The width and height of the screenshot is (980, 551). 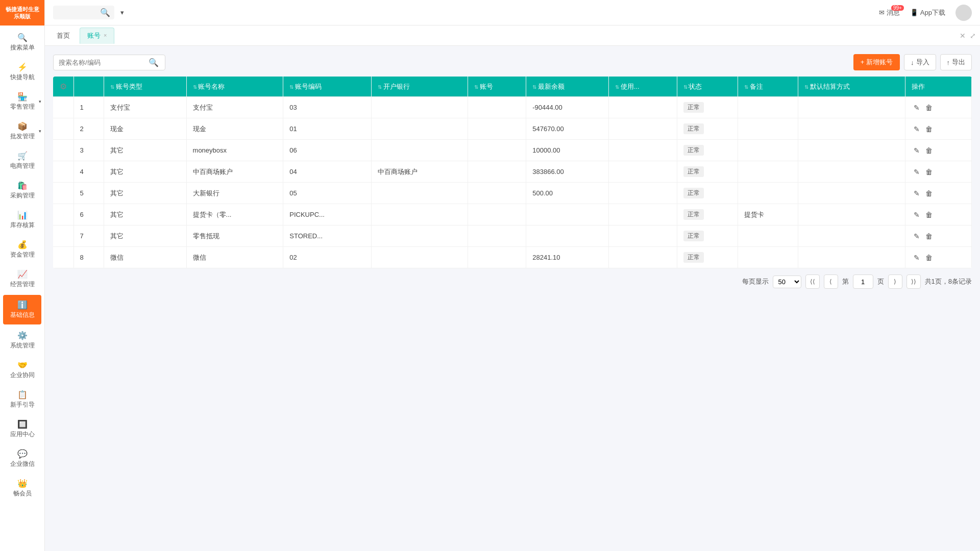 I want to click on tab-close-icon: ×, so click(x=105, y=36).